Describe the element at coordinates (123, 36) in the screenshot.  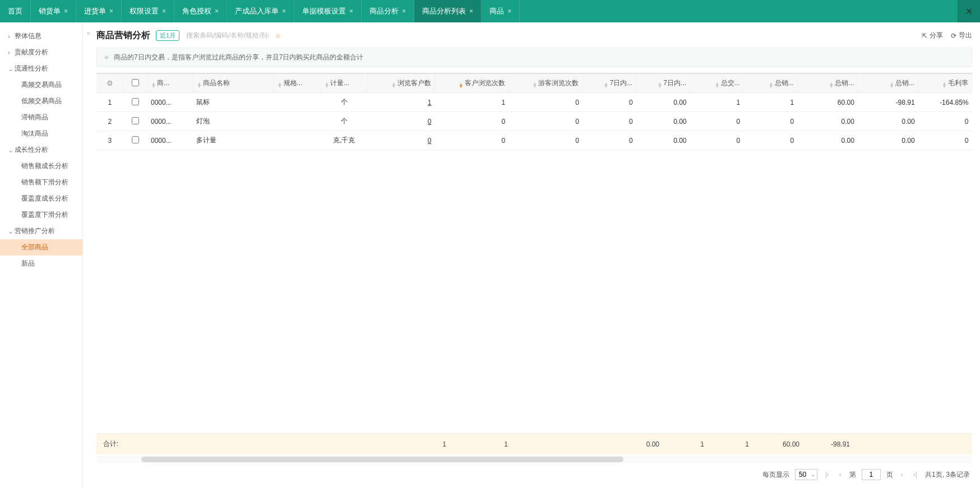
I see `page-title: 商品营销分析` at that location.